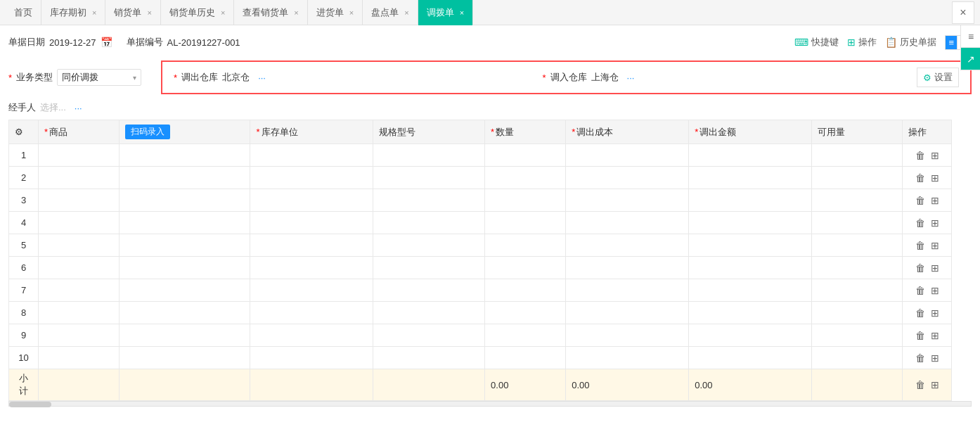 The height and width of the screenshot is (446, 980). I want to click on tab-sales-order: 销货单 ×, so click(133, 13).